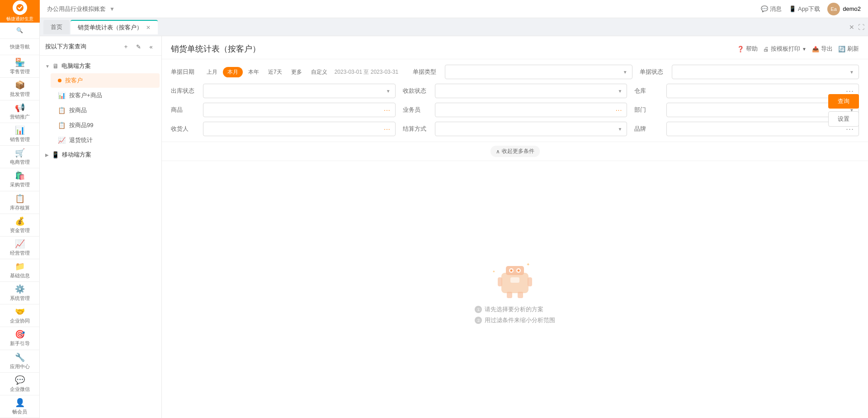 This screenshot has width=868, height=418. What do you see at coordinates (61, 140) in the screenshot?
I see `chart-icon-4: 📈` at bounding box center [61, 140].